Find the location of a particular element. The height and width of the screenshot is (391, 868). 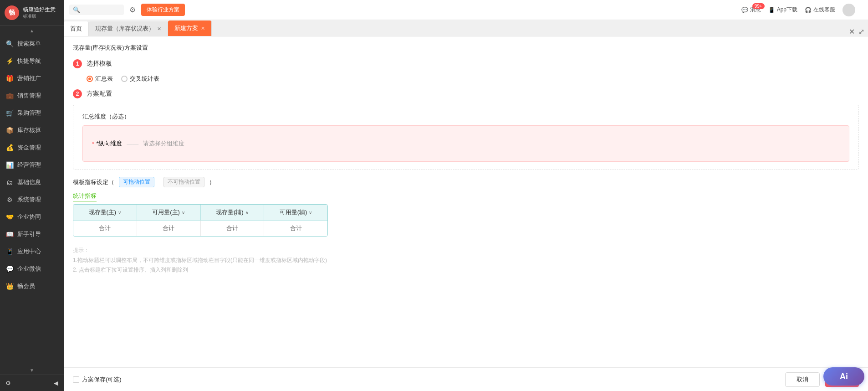

app-download-button: 📱 App下载 is located at coordinates (783, 10).